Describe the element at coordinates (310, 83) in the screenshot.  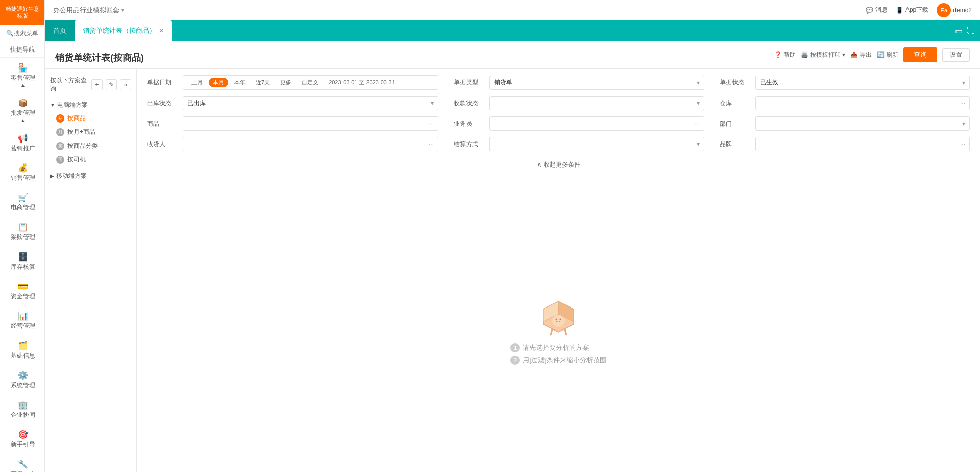
I see `date-control: 上月 本月 本年 近7天 更多 自定义 2023-03-01 至 2023-03…` at that location.